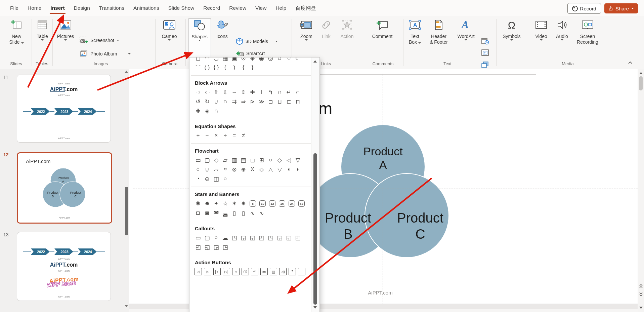 This screenshot has height=312, width=644. Describe the element at coordinates (238, 8) in the screenshot. I see `menu-tab-review: Review` at that location.